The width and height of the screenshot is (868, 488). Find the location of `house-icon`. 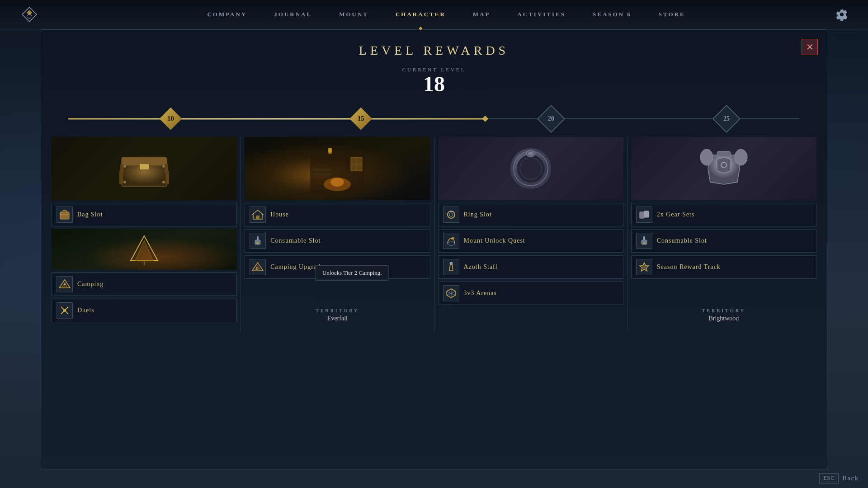

house-icon is located at coordinates (258, 215).